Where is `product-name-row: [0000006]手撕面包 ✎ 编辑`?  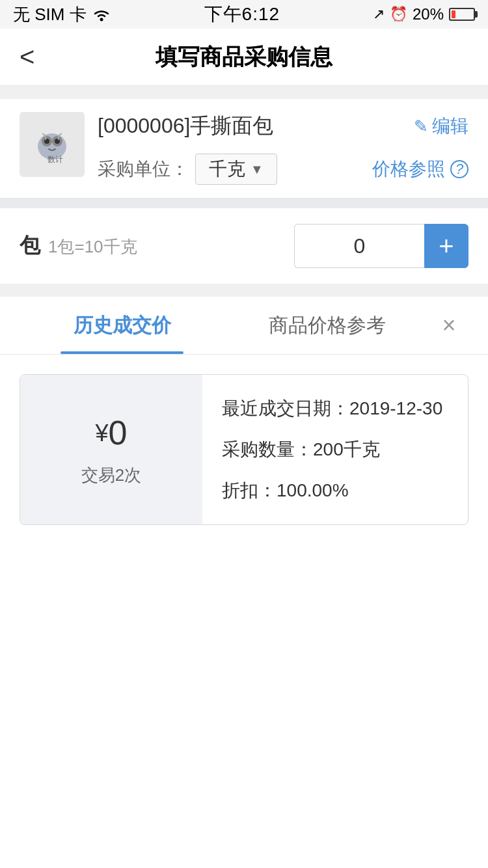
product-name-row: [0000006]手撕面包 ✎ 编辑 is located at coordinates (283, 126).